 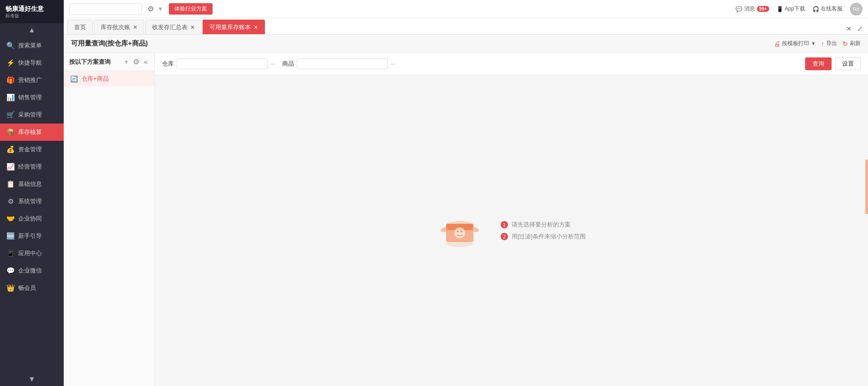 I want to click on sidebar-item-vip: 👑 畅会员, so click(x=32, y=288).